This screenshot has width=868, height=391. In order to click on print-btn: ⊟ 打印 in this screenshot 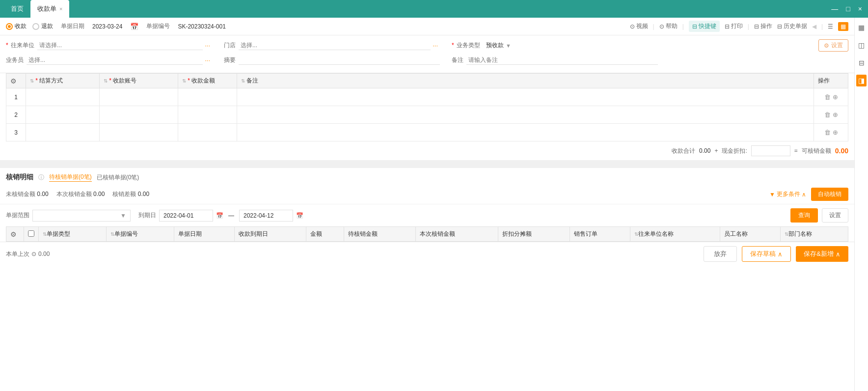, I will do `click(733, 27)`.